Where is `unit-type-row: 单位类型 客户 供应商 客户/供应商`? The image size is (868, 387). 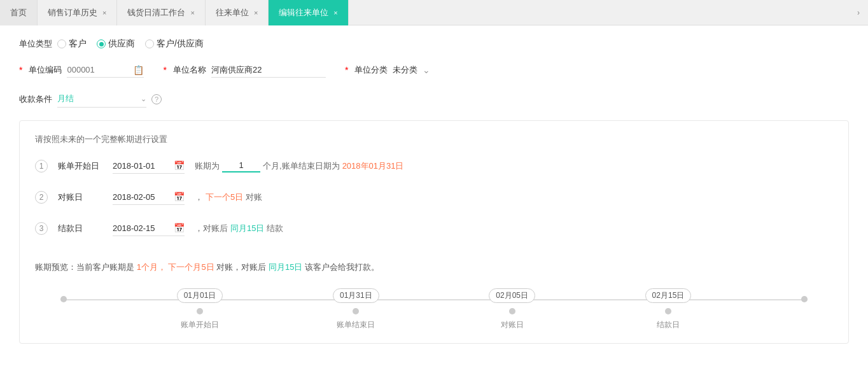
unit-type-row: 单位类型 客户 供应商 客户/供应商 is located at coordinates (434, 44).